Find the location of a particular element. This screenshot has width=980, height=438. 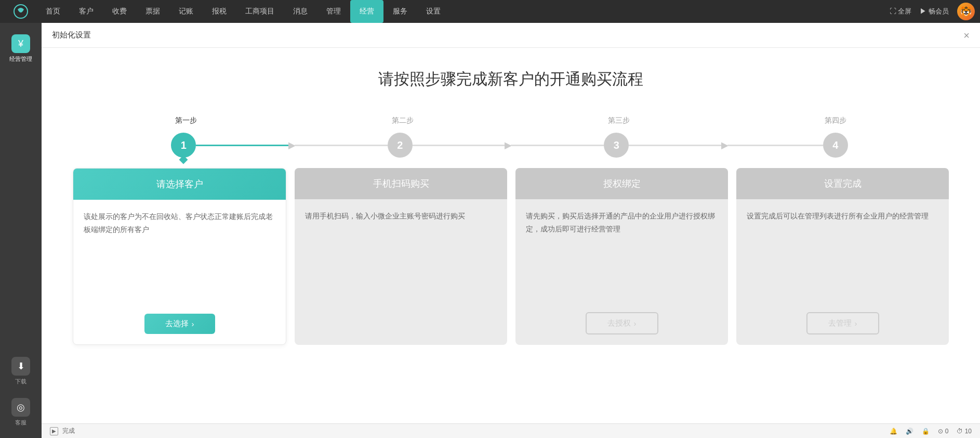

card-2-footer is located at coordinates (401, 336).